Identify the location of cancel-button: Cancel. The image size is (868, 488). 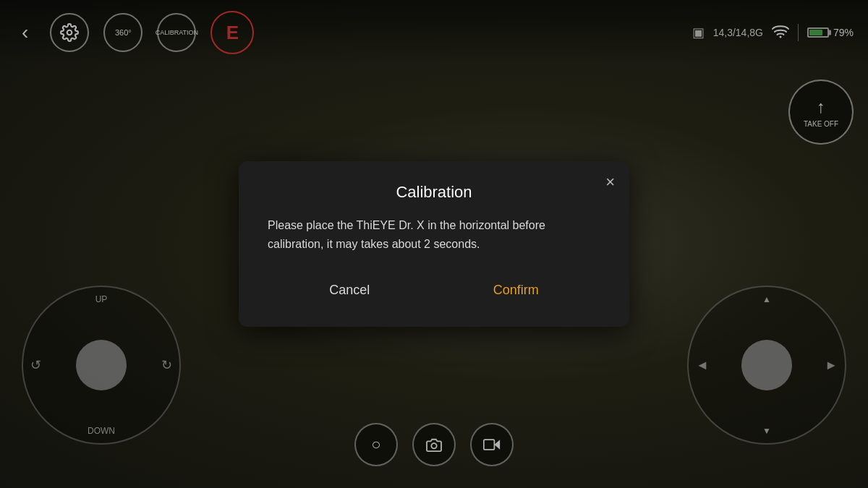
(349, 291).